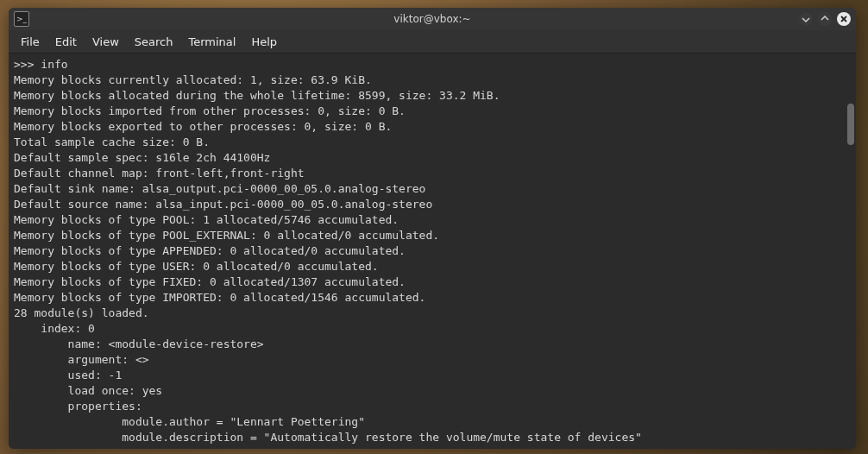 Image resolution: width=868 pixels, height=454 pixels. I want to click on menu-view: View, so click(105, 41).